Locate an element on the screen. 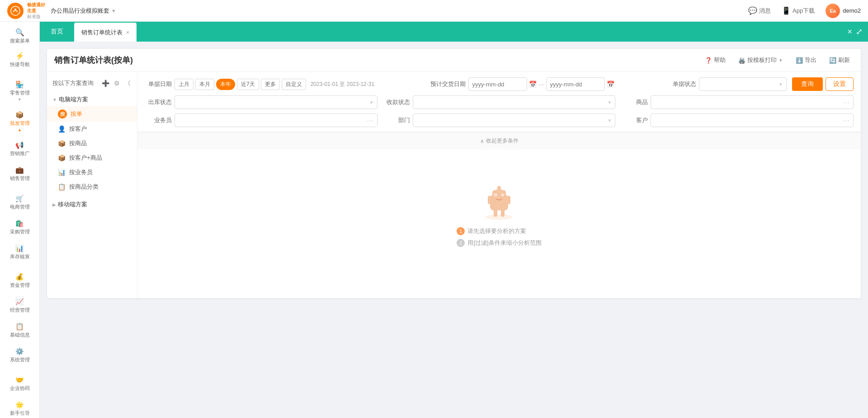  sidebar-stock-label: 库存核算 is located at coordinates (20, 257).